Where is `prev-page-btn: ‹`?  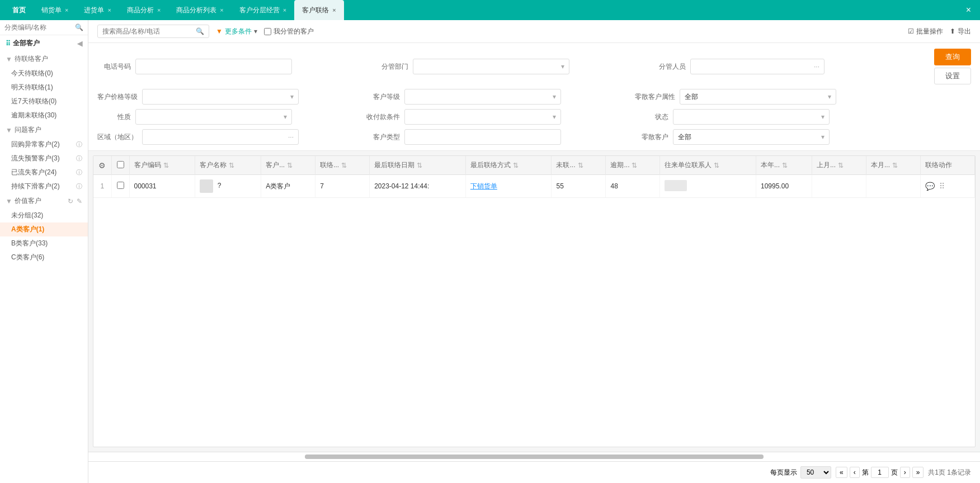
prev-page-btn: ‹ is located at coordinates (855, 472).